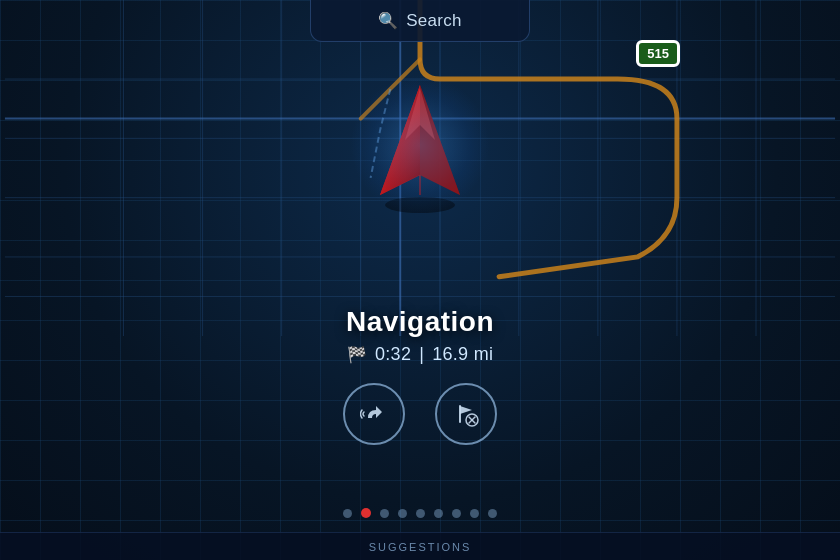  Describe the element at coordinates (466, 414) in the screenshot. I see `cancel-route-icon` at that location.